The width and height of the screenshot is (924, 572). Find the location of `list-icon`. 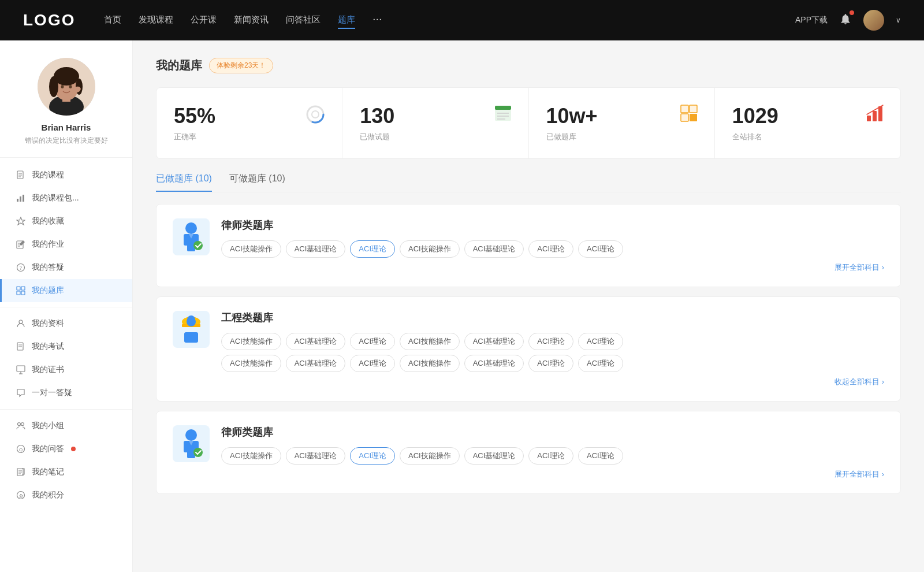

list-icon is located at coordinates (503, 113).